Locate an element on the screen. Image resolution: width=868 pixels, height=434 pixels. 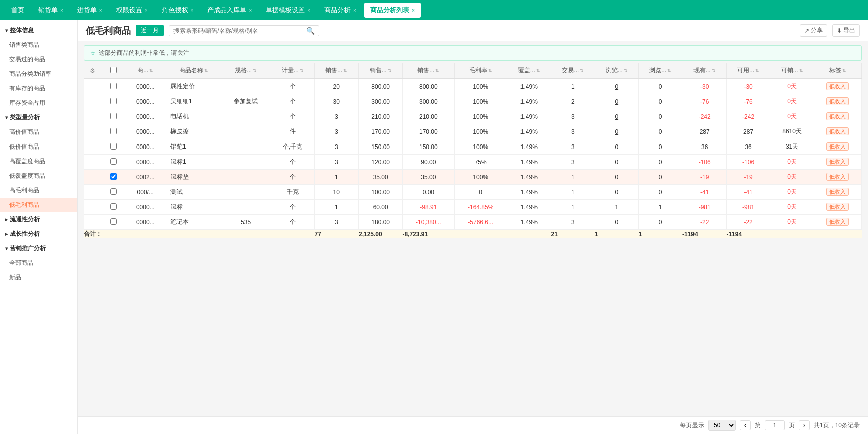
sidebar-item-low-coverage: 低覆盖度商品 is located at coordinates (39, 176).